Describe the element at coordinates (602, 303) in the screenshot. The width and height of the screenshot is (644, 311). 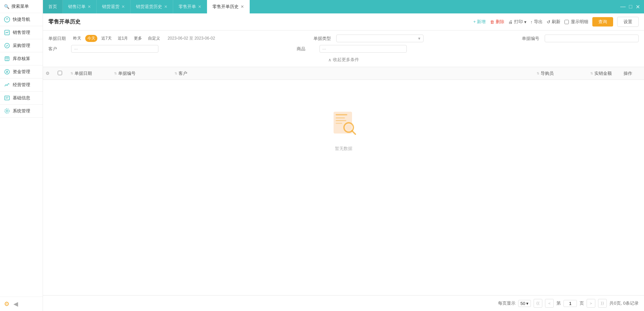
I see `last-page-button: ⟩⟩` at that location.